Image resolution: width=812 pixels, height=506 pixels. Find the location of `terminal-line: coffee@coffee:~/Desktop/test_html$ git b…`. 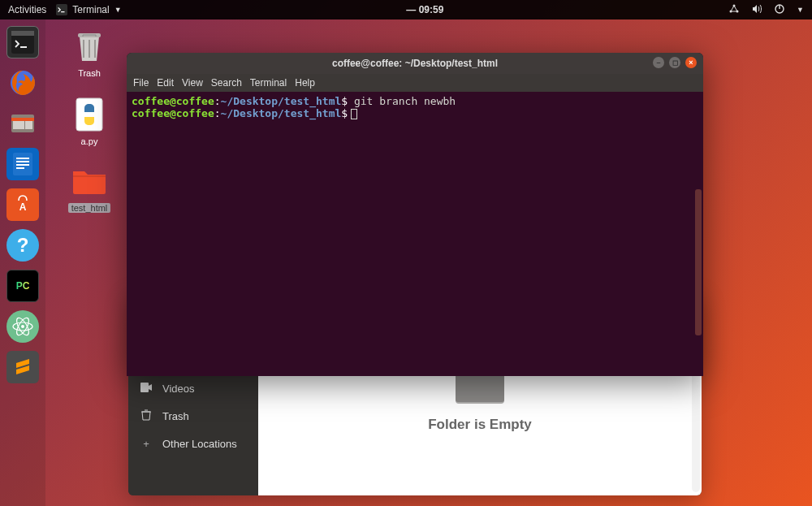

terminal-line: coffee@coffee:~/Desktop/test_html$ git b… is located at coordinates (415, 101).